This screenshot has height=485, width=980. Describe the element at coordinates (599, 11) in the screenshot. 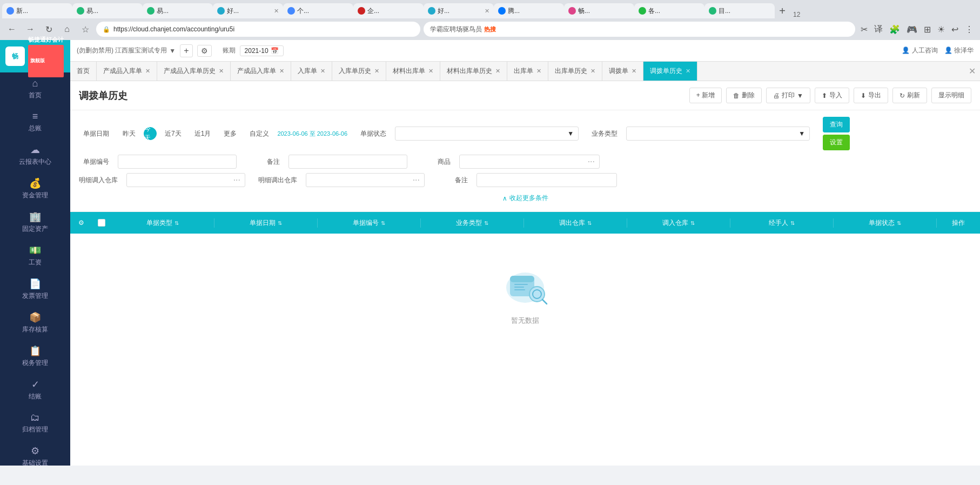

I see `browser-tab-8: 畅...` at that location.